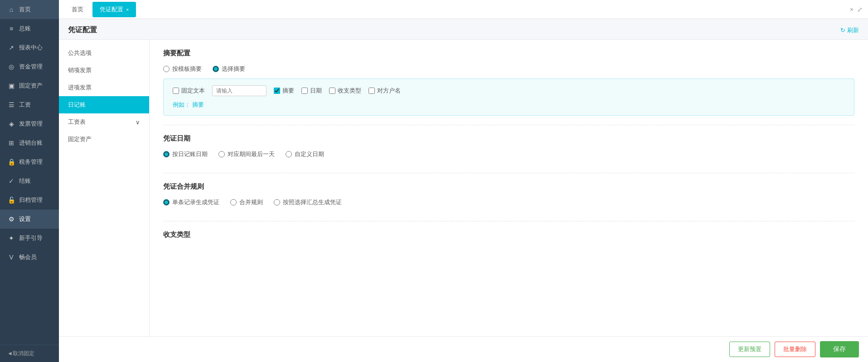 The height and width of the screenshot is (362, 868). What do you see at coordinates (856, 10) in the screenshot?
I see `tab-actions: × ⤢` at bounding box center [856, 10].